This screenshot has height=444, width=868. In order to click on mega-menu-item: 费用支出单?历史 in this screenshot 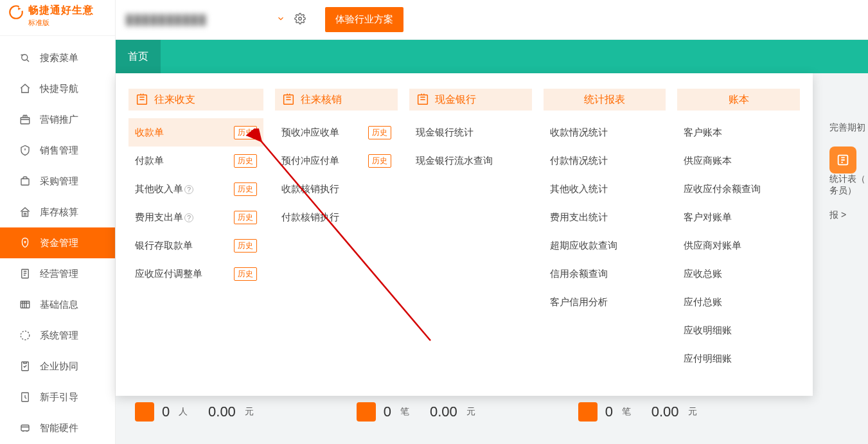, I will do `click(196, 217)`.